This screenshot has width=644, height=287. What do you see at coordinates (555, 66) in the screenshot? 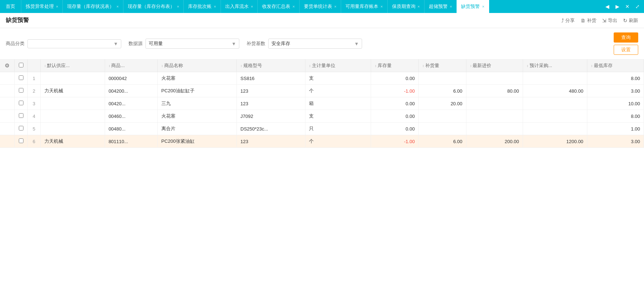
I see `col-estimated-purchase: 预计采购...` at bounding box center [555, 66].